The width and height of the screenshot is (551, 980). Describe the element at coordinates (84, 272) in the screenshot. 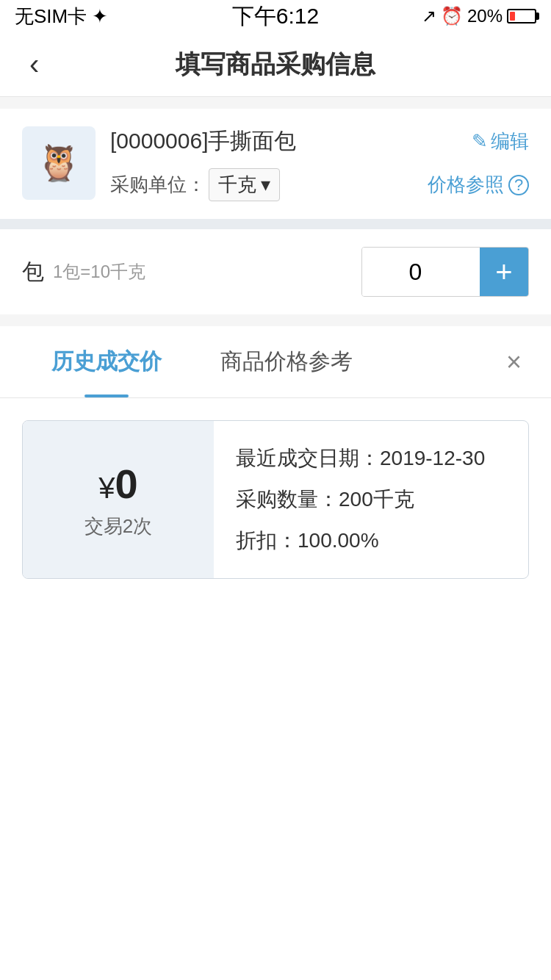

I see `quantity-label-group: 包 1包=10千克` at that location.